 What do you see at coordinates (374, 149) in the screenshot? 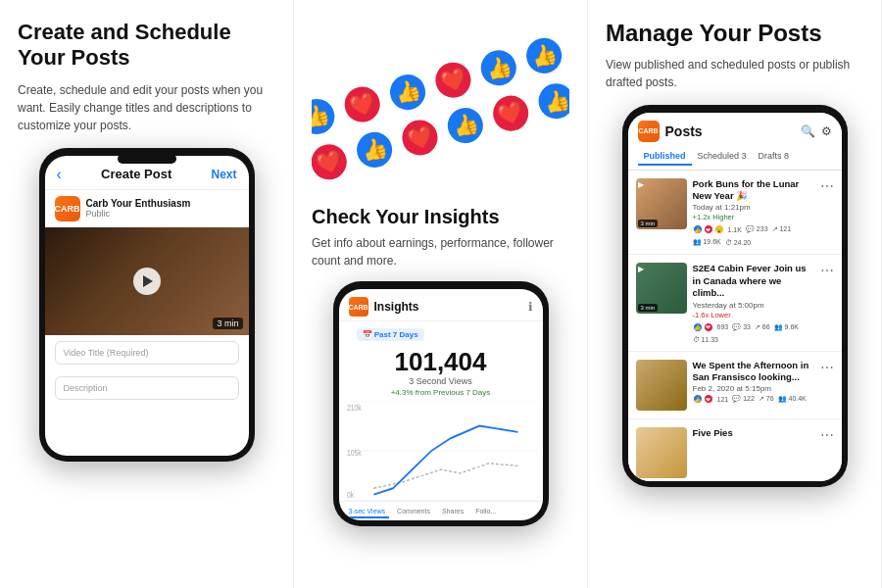
I see `thumbs-up-icon-5: 👍` at bounding box center [374, 149].